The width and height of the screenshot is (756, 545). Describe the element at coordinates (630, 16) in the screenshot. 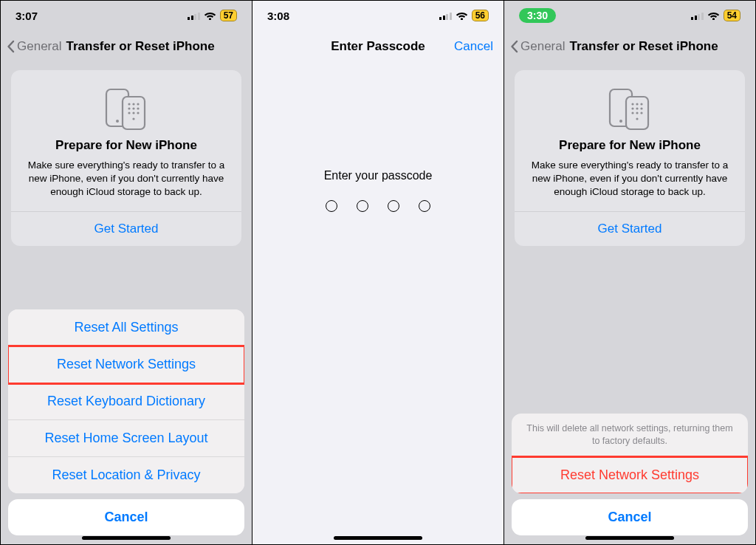

I see `status-bar: 3:30 54` at that location.